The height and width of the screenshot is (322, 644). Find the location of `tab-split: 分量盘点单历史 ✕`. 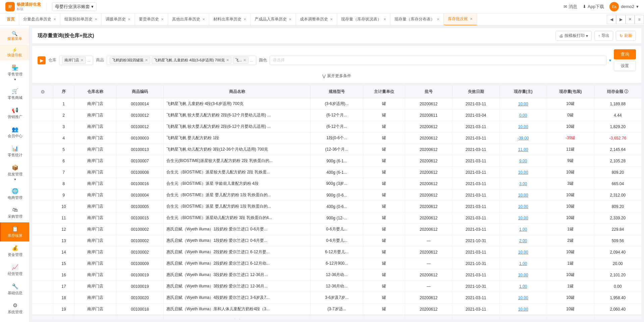

tab-split: 分量盘点单历史 ✕ is located at coordinates (40, 19).